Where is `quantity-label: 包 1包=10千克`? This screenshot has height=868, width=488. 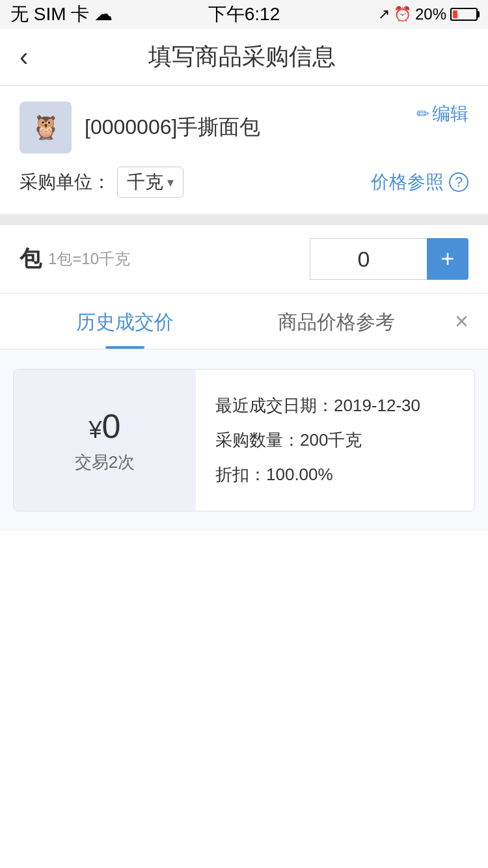
quantity-label: 包 1包=10千克 is located at coordinates (75, 259).